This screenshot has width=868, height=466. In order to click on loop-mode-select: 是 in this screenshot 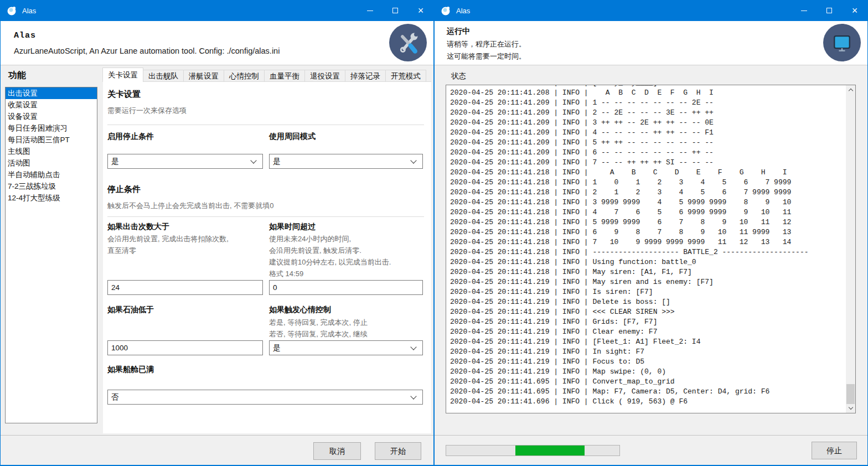, I will do `click(346, 162)`.